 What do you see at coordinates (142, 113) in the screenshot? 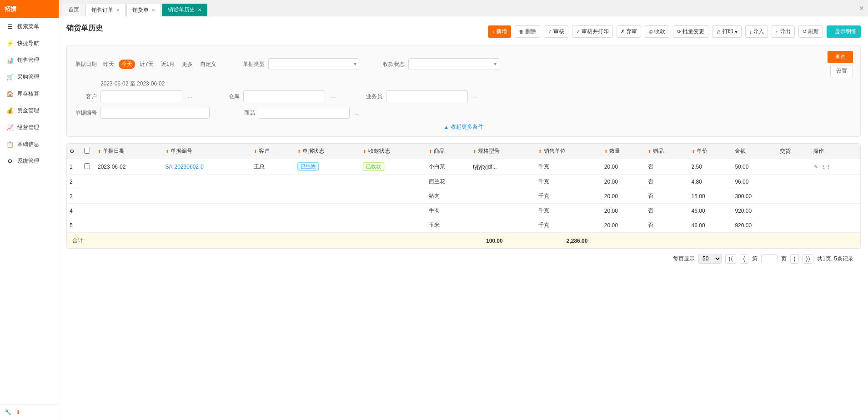
I see `filter-doc-number: 单据编号` at bounding box center [142, 113].